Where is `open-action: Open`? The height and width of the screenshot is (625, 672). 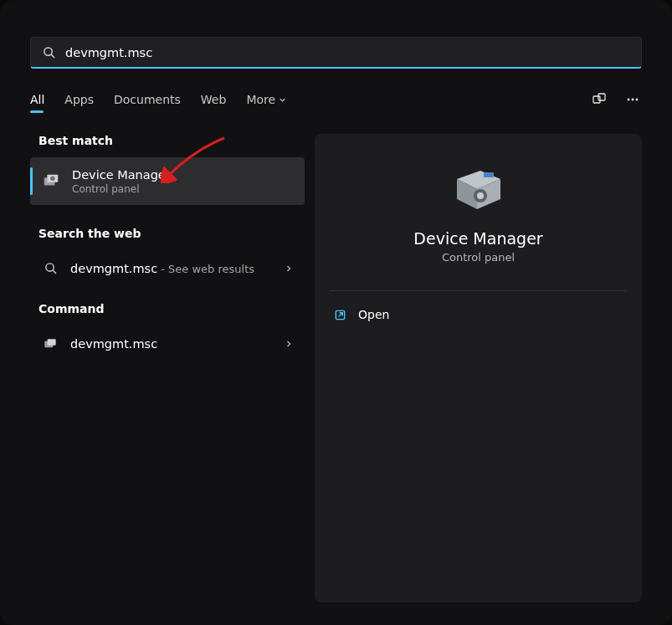 open-action: Open is located at coordinates (479, 315).